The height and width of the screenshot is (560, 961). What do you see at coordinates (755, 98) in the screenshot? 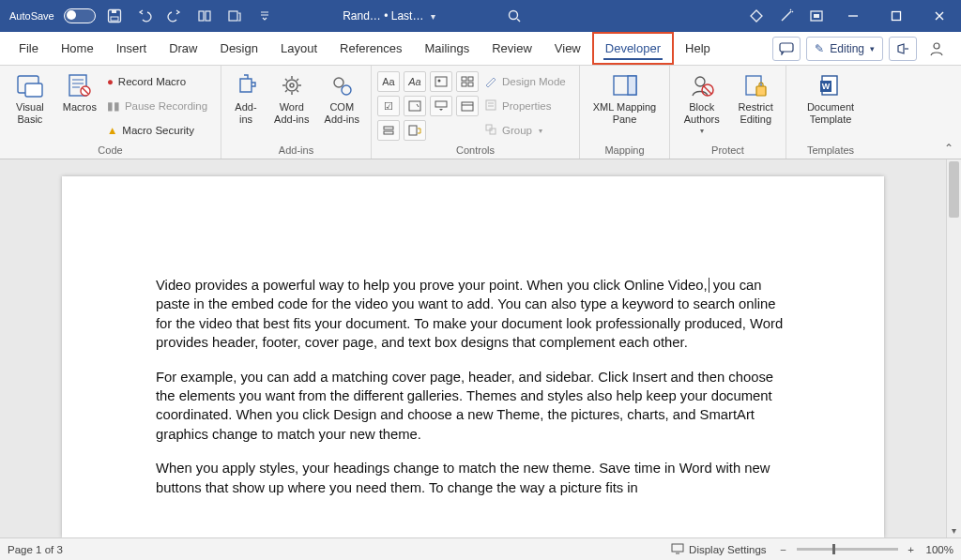
I see `restrict-editing-button: Restrict Editing` at bounding box center [755, 98].